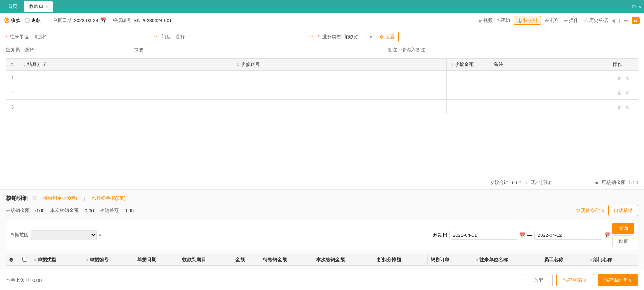 This screenshot has height=290, width=644. What do you see at coordinates (595, 20) in the screenshot?
I see `history-btn: 📄 历史单据` at bounding box center [595, 20].